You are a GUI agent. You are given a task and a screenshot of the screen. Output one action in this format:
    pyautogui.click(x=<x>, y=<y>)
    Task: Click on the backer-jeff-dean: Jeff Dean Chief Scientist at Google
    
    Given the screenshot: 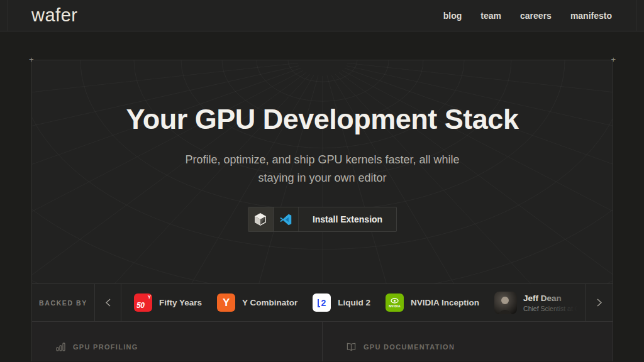 What is the action you would take?
    pyautogui.click(x=540, y=303)
    